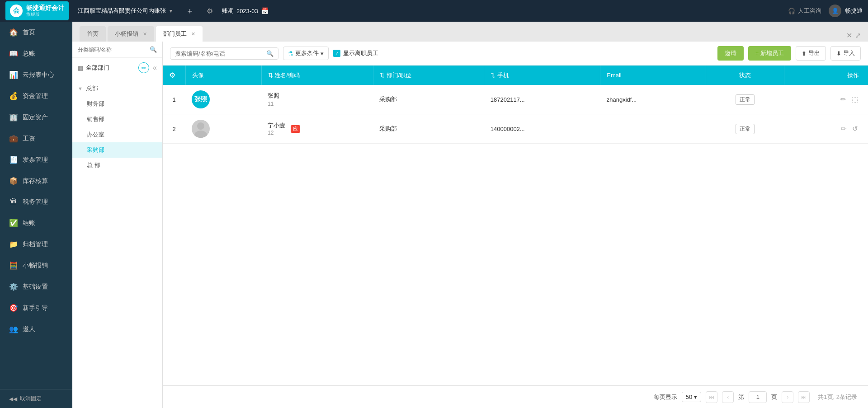 The image size is (868, 408). I want to click on tab-expense-label: 小畅报销, so click(127, 34).